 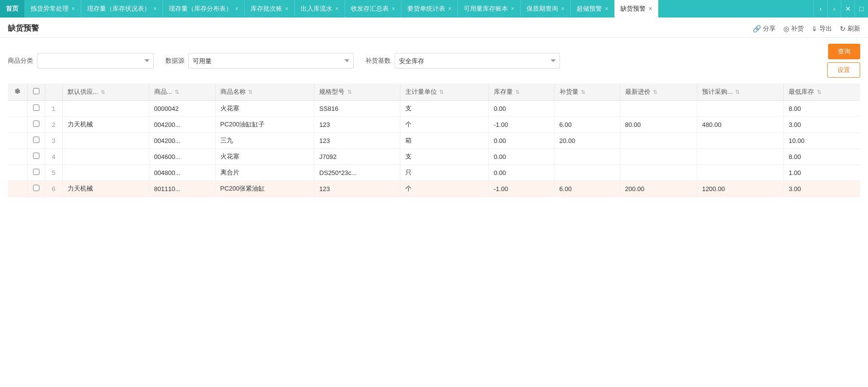 What do you see at coordinates (270, 9) in the screenshot?
I see `tab-batch-account: 库存批次账 ×` at bounding box center [270, 9].